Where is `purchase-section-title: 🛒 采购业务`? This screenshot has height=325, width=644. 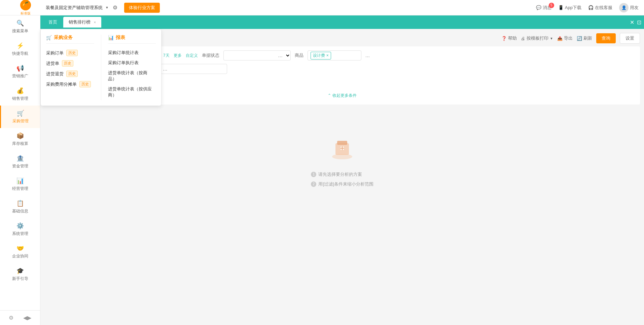 purchase-section-title: 🛒 采购业务 is located at coordinates (70, 39).